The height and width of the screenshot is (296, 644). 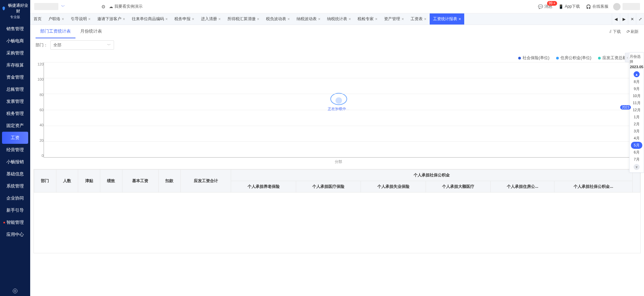 I want to click on month-picker-handle: ‹, so click(x=627, y=57).